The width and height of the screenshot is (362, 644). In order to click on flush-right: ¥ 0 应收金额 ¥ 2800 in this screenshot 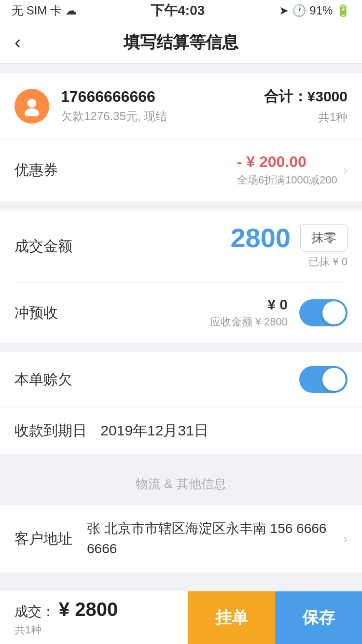, I will do `click(279, 313)`.